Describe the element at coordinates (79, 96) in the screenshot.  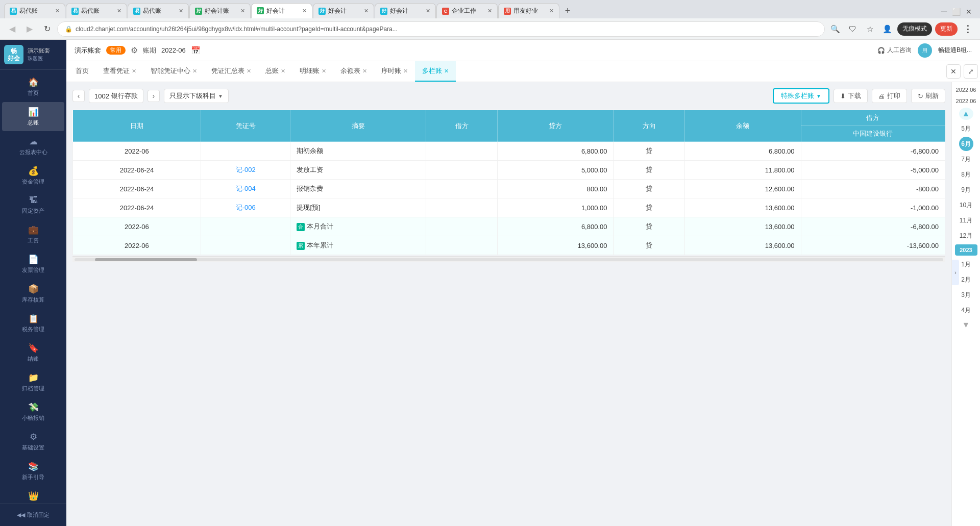
I see `prev-account-btn: ‹` at that location.